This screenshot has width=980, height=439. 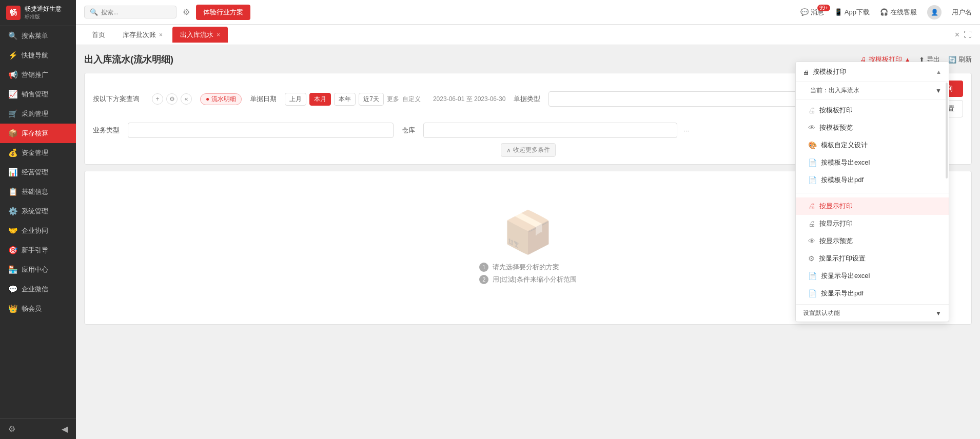 I want to click on sidebar-item-label: 销售管理, so click(x=35, y=94).